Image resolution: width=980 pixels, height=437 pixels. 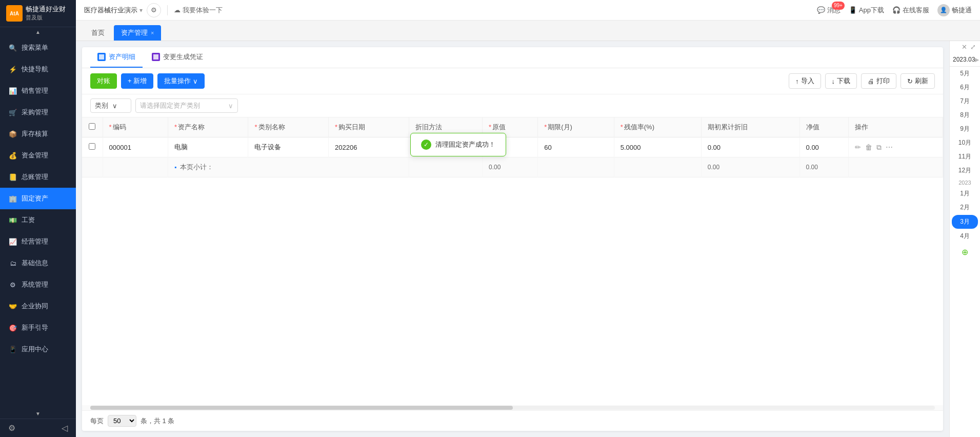 What do you see at coordinates (510, 167) in the screenshot?
I see `subtotal-original: 0.00` at bounding box center [510, 167].